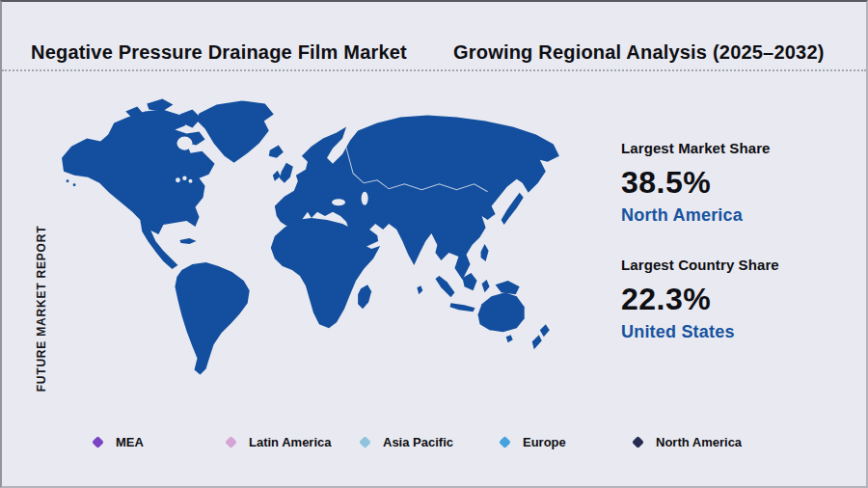 The height and width of the screenshot is (488, 868). I want to click on land-madagascar, so click(365, 297).